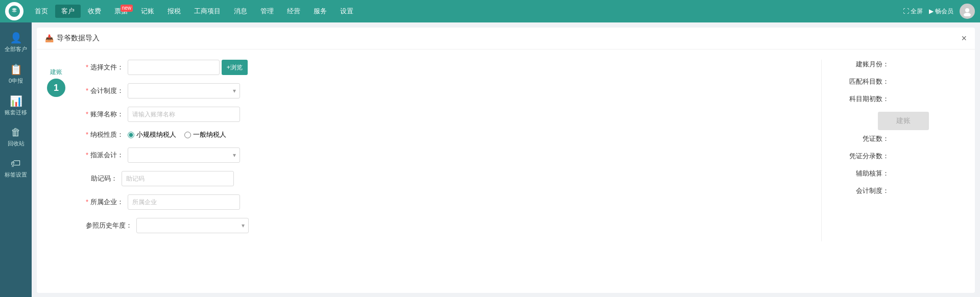 The image size is (980, 297). Describe the element at coordinates (127, 8) in the screenshot. I see `new-badge: new` at that location.